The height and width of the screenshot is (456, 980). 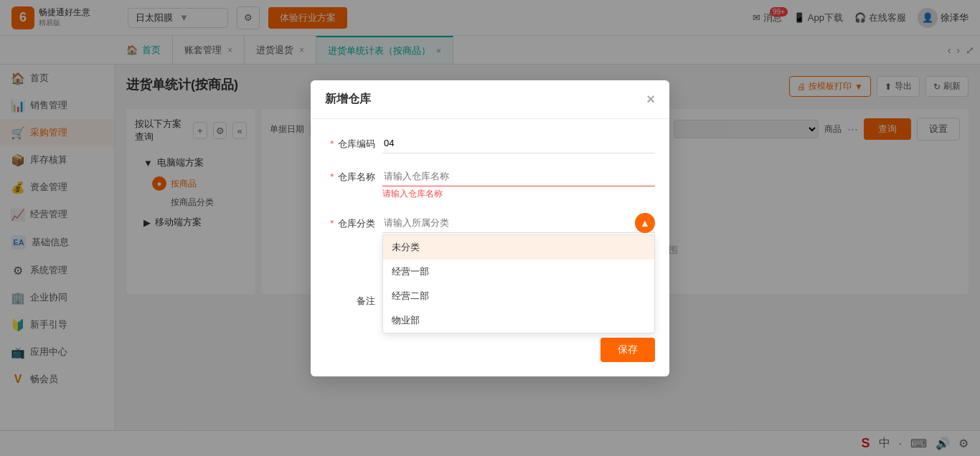 I want to click on modal-footer: 保存, so click(x=490, y=353).